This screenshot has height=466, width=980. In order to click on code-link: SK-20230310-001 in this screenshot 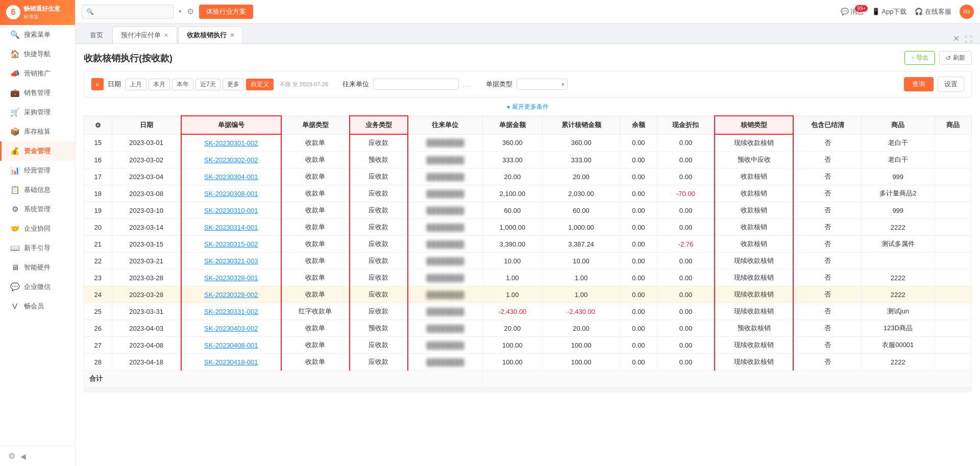, I will do `click(231, 210)`.